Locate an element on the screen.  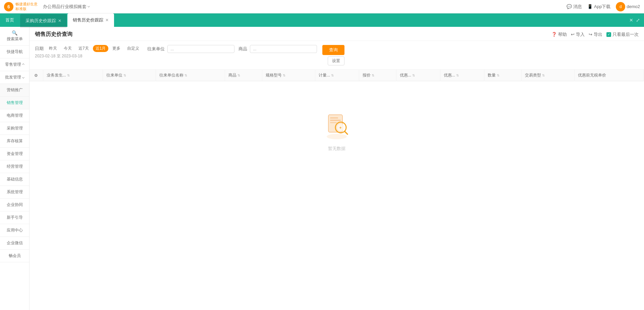
col-unit-code: 往来单位 ⇅ is located at coordinates (129, 75).